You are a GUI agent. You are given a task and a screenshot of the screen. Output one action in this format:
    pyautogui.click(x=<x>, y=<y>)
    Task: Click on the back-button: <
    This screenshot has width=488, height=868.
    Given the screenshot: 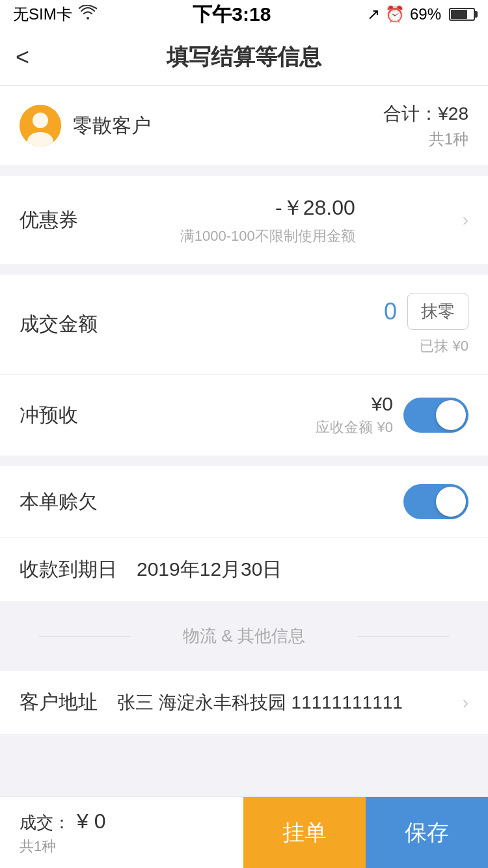 What is the action you would take?
    pyautogui.click(x=22, y=57)
    